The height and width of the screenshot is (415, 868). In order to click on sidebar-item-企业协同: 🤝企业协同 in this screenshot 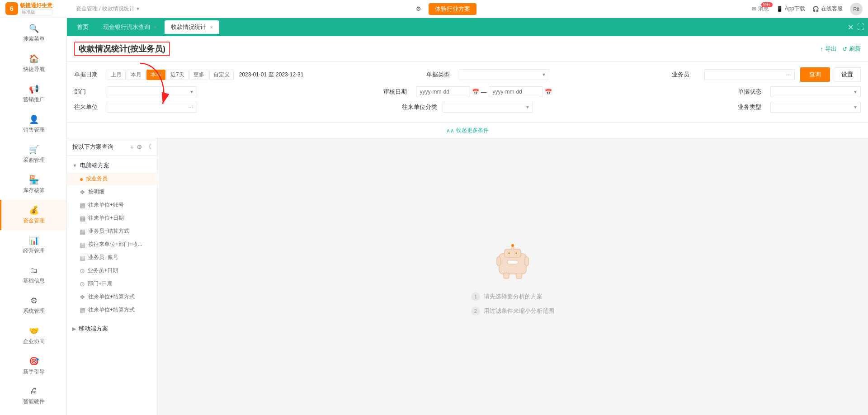, I will do `click(33, 335)`.